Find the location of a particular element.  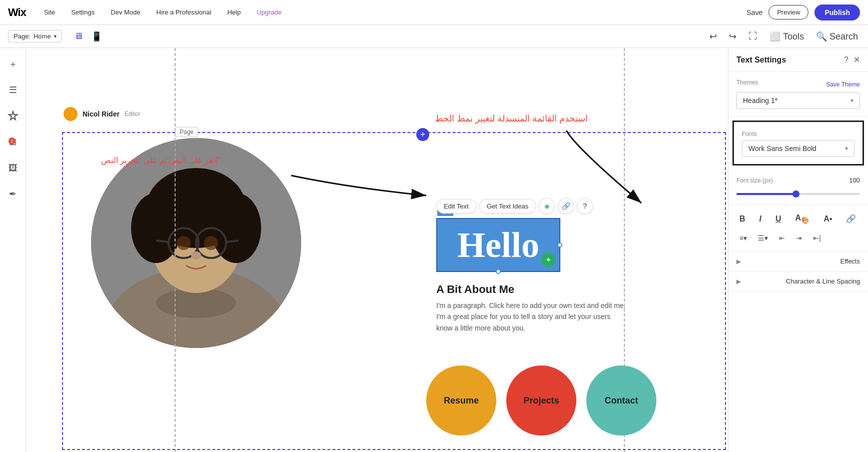

cta-buttons: Resume Projects Contact is located at coordinates (541, 400).